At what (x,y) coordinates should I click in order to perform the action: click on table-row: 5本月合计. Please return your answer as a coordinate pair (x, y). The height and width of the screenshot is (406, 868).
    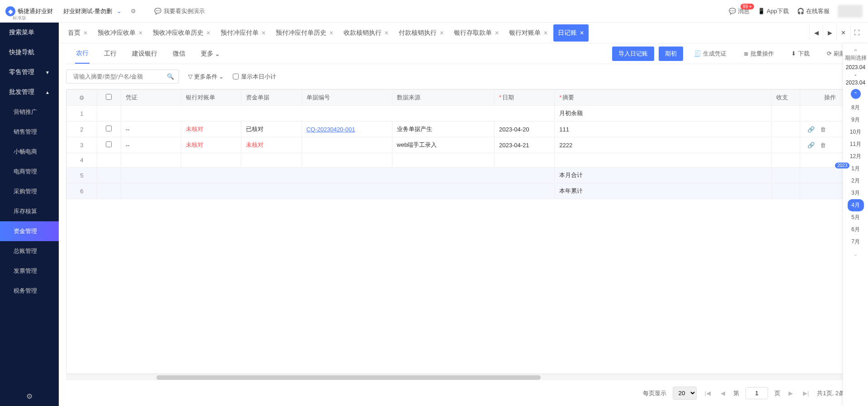
    Looking at the image, I should click on (464, 175).